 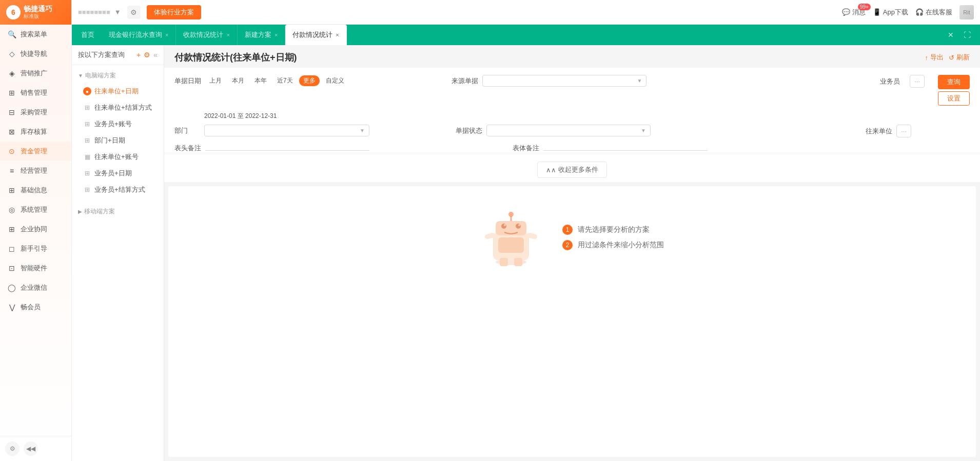 What do you see at coordinates (118, 157) in the screenshot?
I see `scheme-item-partner-account: ▦ 往来单位+账号` at bounding box center [118, 157].